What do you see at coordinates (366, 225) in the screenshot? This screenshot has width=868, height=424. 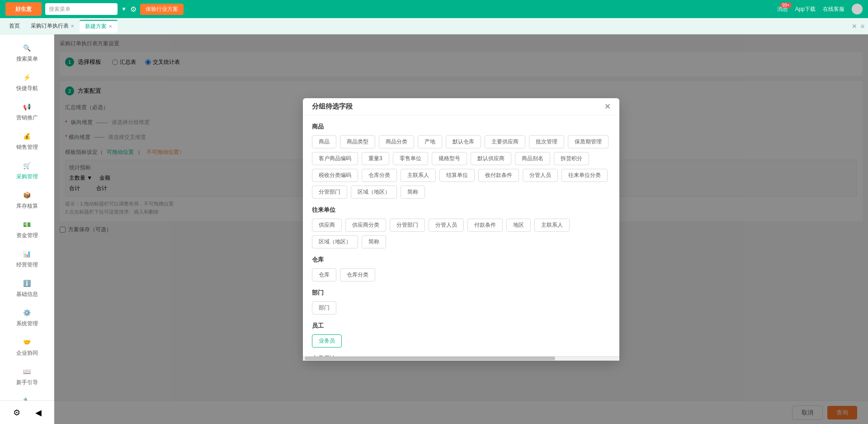 I see `field-supplier-category: 供应商分类` at bounding box center [366, 225].